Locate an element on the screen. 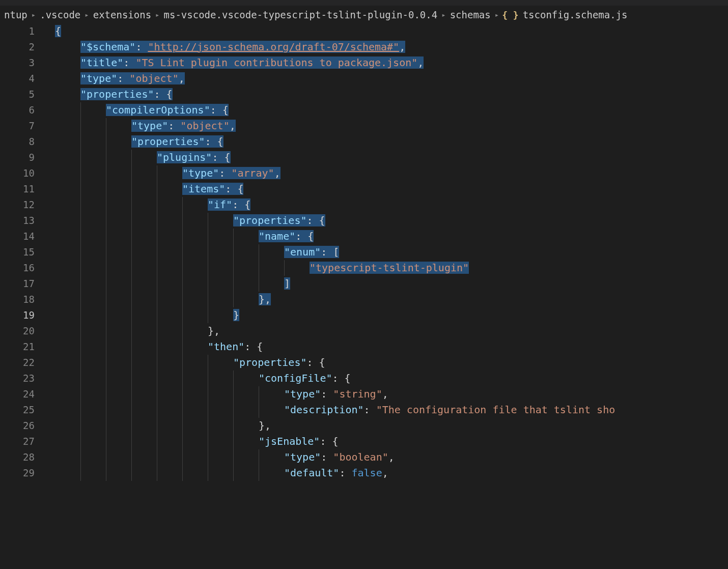  token-brace: } is located at coordinates (262, 299).